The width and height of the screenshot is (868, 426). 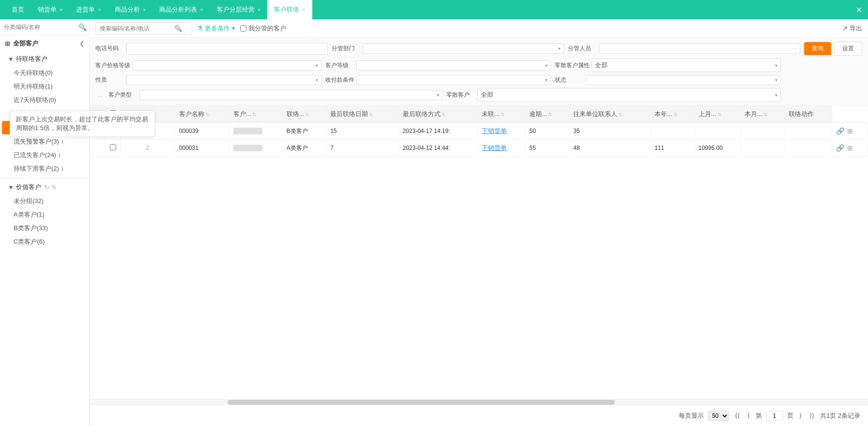 What do you see at coordinates (45, 59) in the screenshot?
I see `pending-contact-group: ▼ 待联络客户` at bounding box center [45, 59].